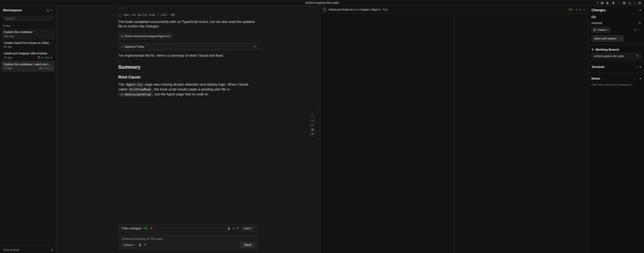  I want to click on monitor-icon: ▥, so click(312, 130).